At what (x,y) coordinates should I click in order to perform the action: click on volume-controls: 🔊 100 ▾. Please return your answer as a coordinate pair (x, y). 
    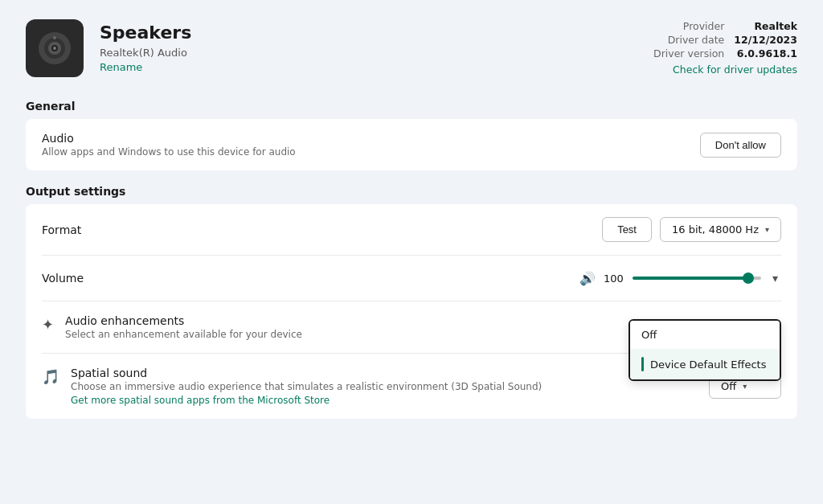
    Looking at the image, I should click on (680, 278).